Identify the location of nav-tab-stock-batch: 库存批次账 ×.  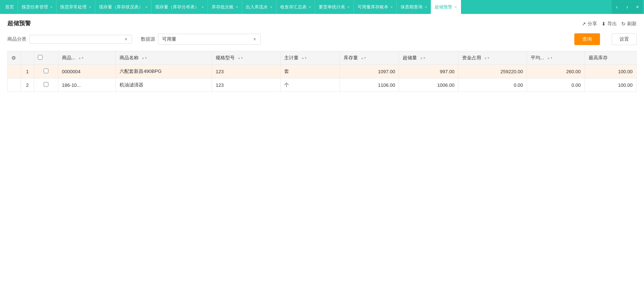
(225, 7).